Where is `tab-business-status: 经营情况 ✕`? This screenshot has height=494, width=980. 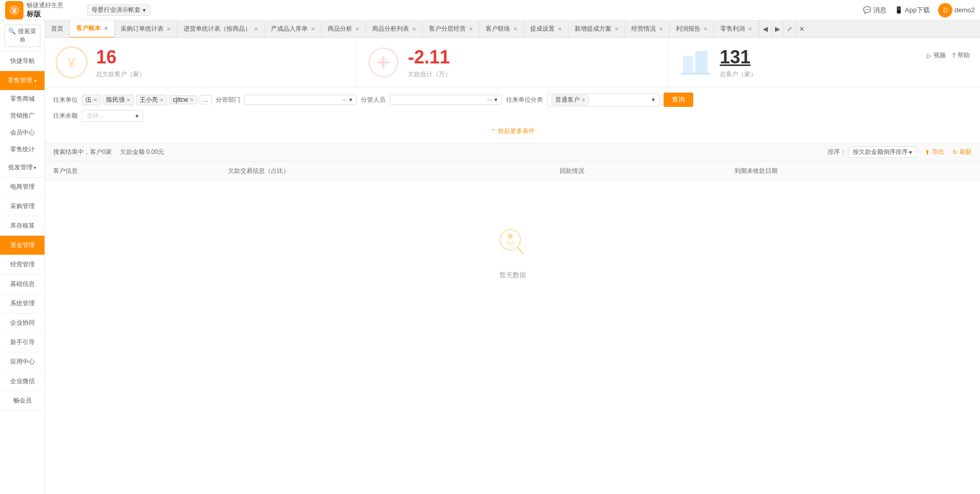 tab-business-status: 经营情况 ✕ is located at coordinates (647, 29).